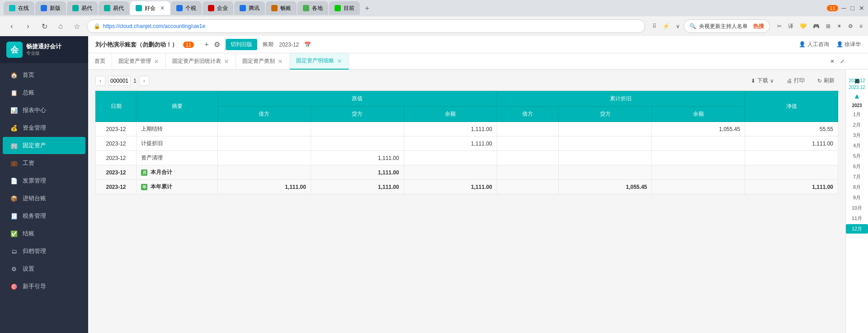  I want to click on col-date: 日期, so click(116, 107).